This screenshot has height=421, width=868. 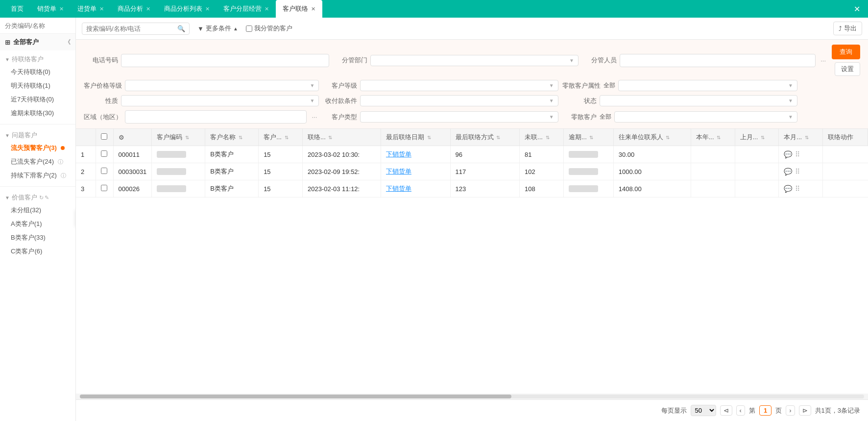 What do you see at coordinates (178, 137) in the screenshot?
I see `col-code: 客户编码 ⇅` at bounding box center [178, 137].